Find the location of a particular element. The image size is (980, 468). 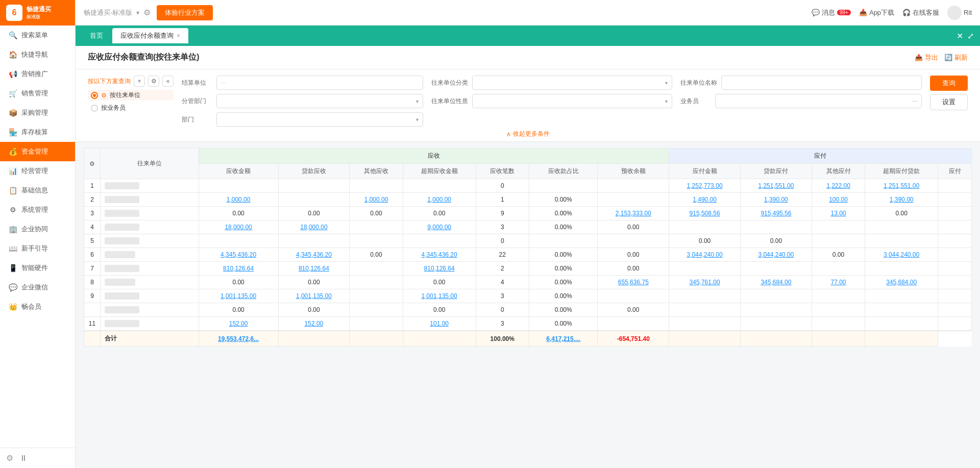

row-cell: 101.00 is located at coordinates (439, 324).